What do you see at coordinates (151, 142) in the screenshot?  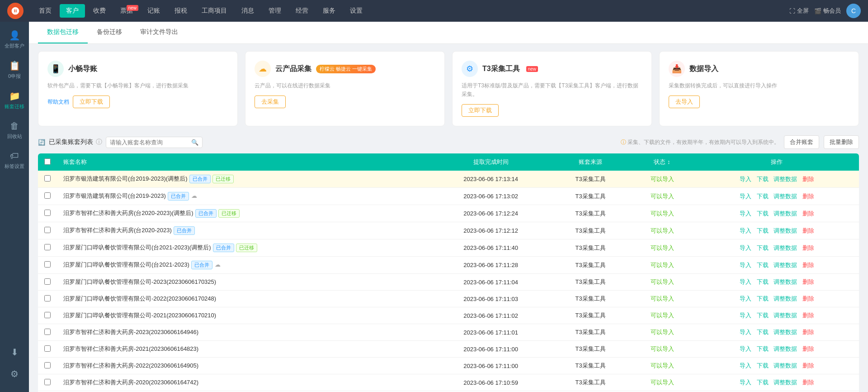 I see `search-input` at bounding box center [151, 142].